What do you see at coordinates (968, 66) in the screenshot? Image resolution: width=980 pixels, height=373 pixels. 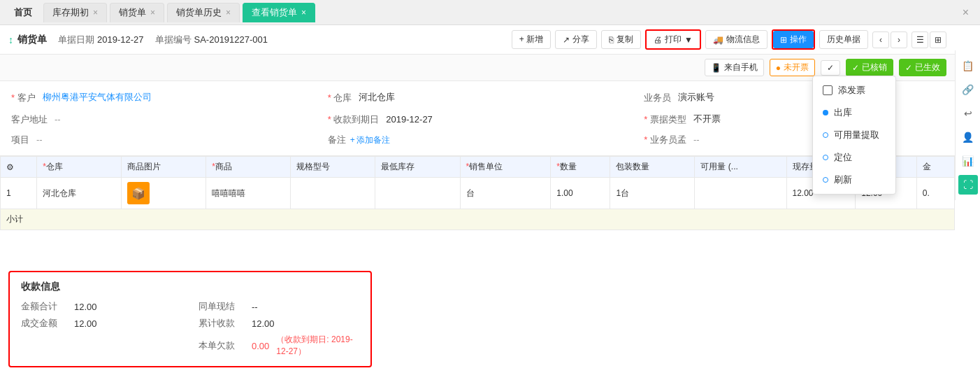 I see `sidebar-notes-icon: 📋` at bounding box center [968, 66].